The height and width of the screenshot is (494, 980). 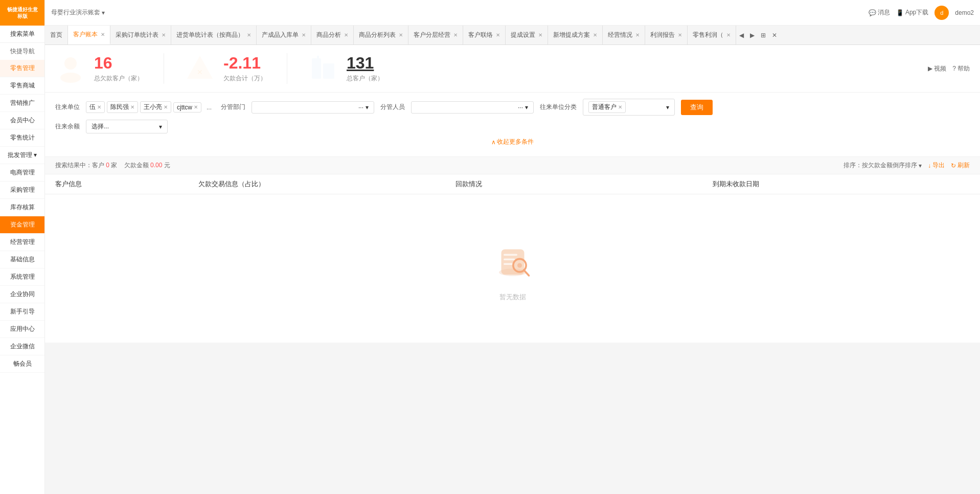 What do you see at coordinates (697, 107) in the screenshot?
I see `query-button: 查询` at bounding box center [697, 107].